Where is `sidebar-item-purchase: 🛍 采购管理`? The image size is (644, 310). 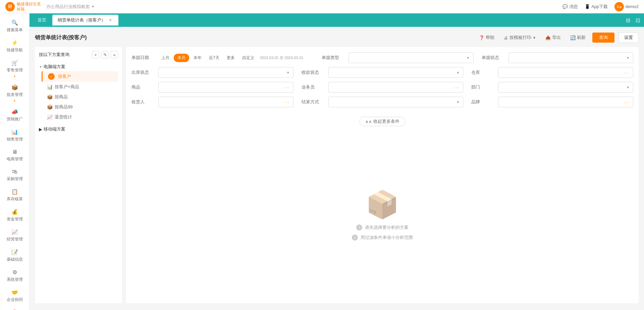
sidebar-item-purchase: 🛍 采购管理 is located at coordinates (15, 175).